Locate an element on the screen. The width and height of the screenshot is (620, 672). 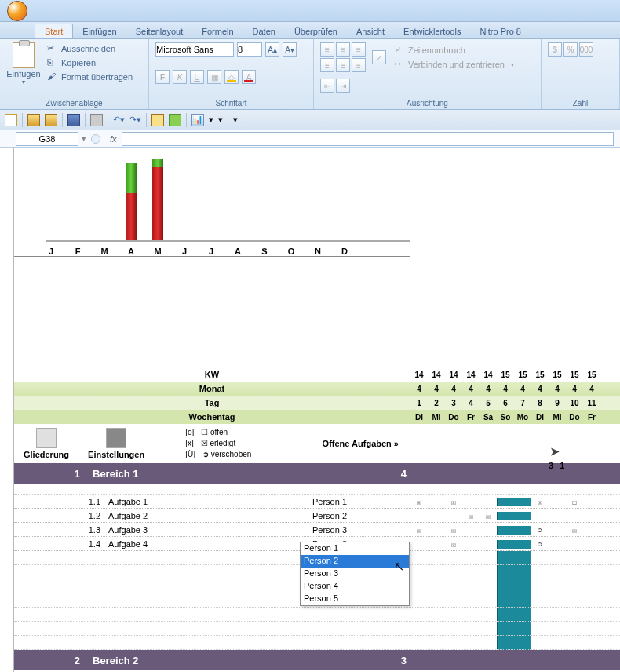
tab-überprüfen: Überprüfen is located at coordinates (315, 31).